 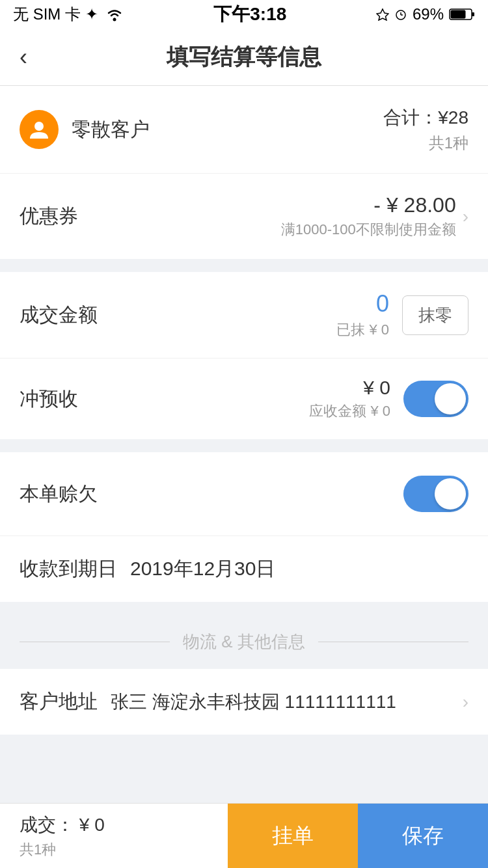 What do you see at coordinates (47, 825) in the screenshot?
I see `footer-deal-label: 成交：` at bounding box center [47, 825].